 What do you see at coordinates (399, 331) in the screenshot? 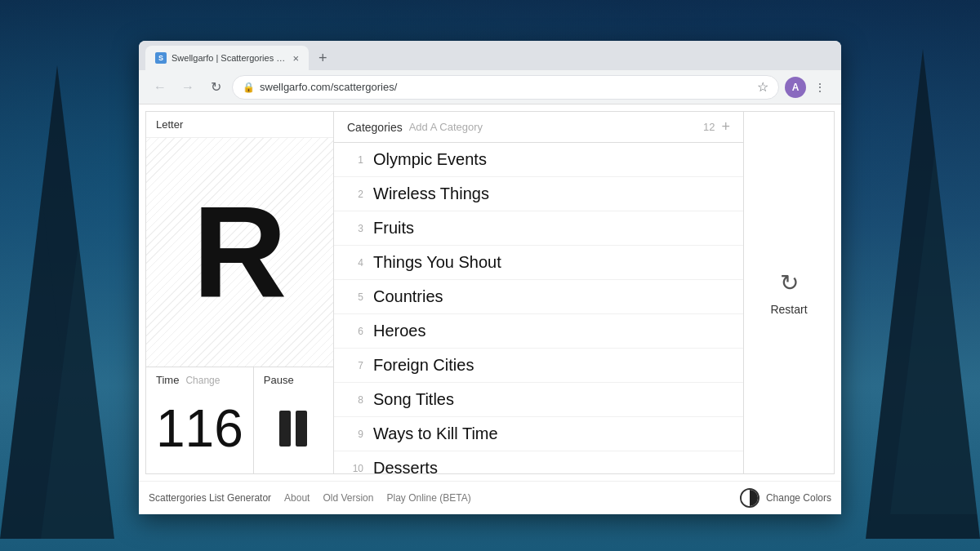
I see `category-name: Heroes` at bounding box center [399, 331].